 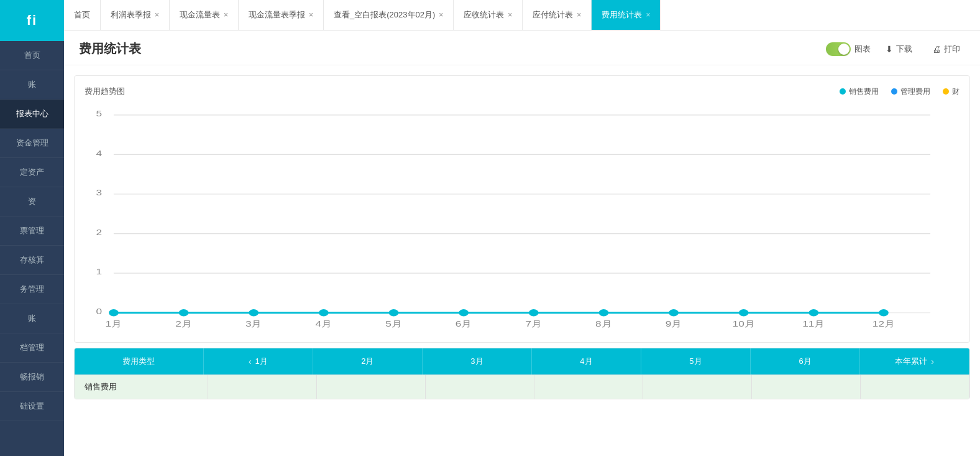 What do you see at coordinates (805, 361) in the screenshot?
I see `col-month6-label: 6月` at bounding box center [805, 361].